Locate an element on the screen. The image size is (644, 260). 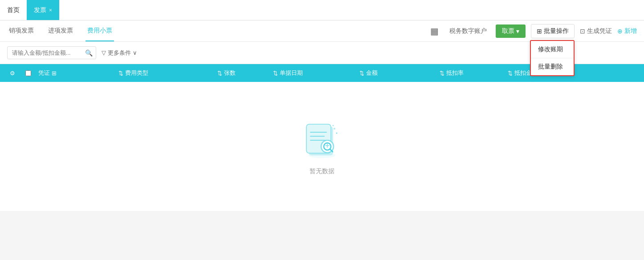
search-wrap: 🔍 is located at coordinates (52, 53).